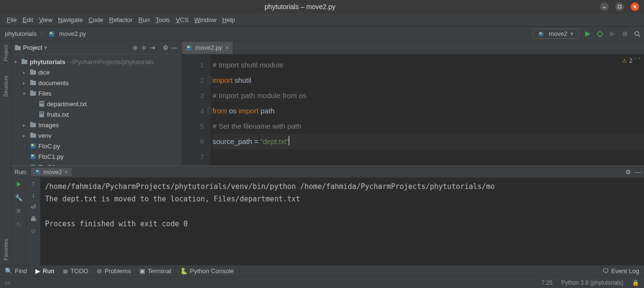 This screenshot has width=644, height=288. Describe the element at coordinates (49, 125) in the screenshot. I see `tree-node-label: Images` at that location.